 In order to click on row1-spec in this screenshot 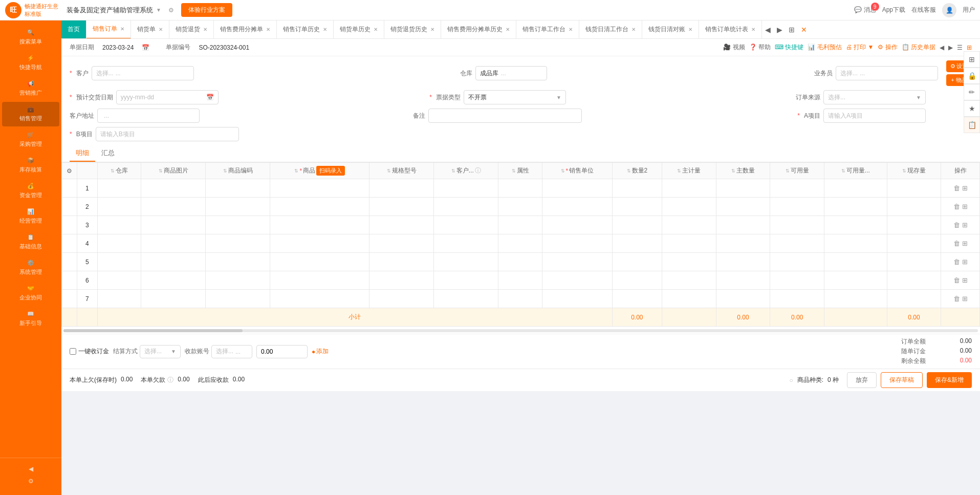, I will do `click(402, 188)`.